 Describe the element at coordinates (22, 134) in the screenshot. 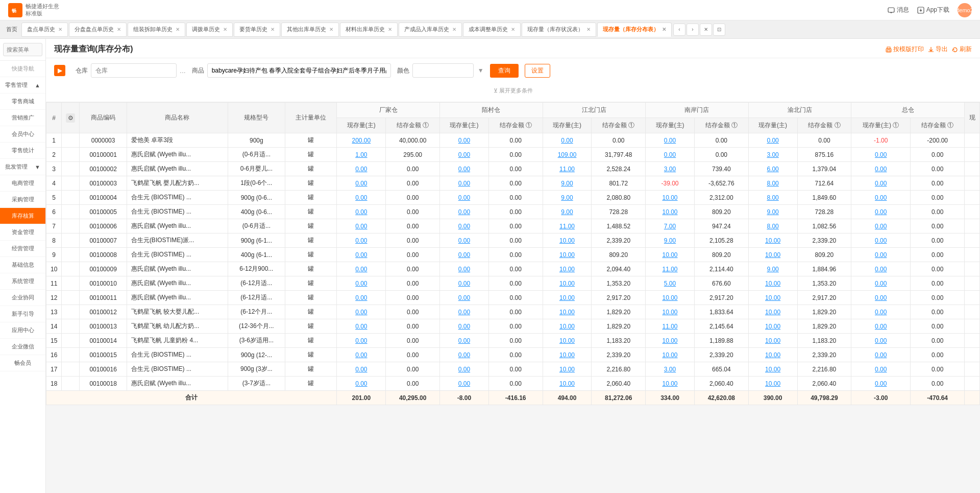

I see `sidebar-item-member: 会员中心` at that location.